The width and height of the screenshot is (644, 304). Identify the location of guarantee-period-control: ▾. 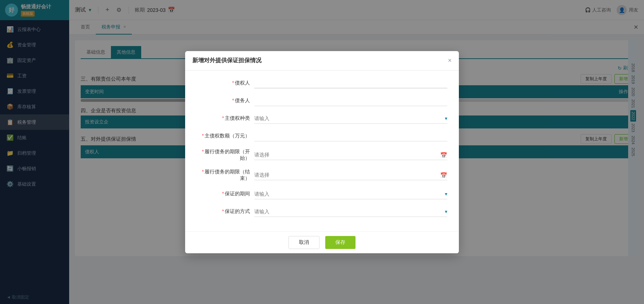
(351, 194).